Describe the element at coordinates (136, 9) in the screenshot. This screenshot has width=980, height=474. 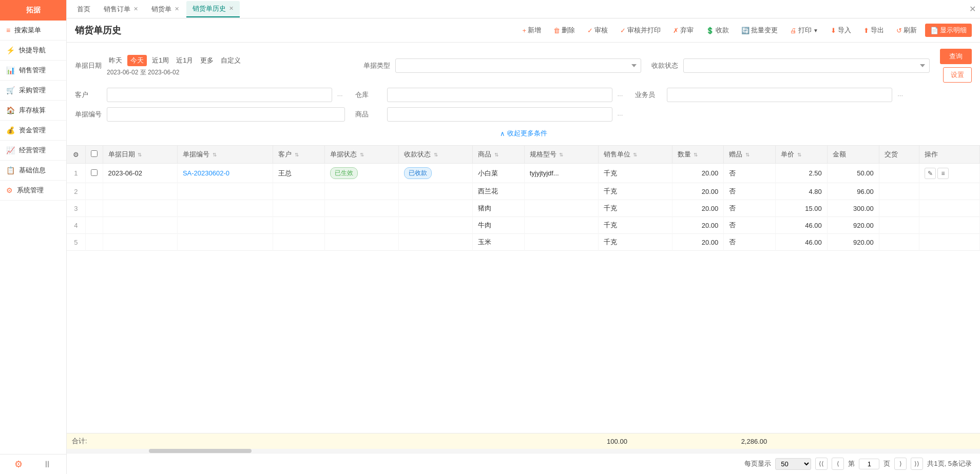
I see `tab-sales-order-close: ✕` at that location.